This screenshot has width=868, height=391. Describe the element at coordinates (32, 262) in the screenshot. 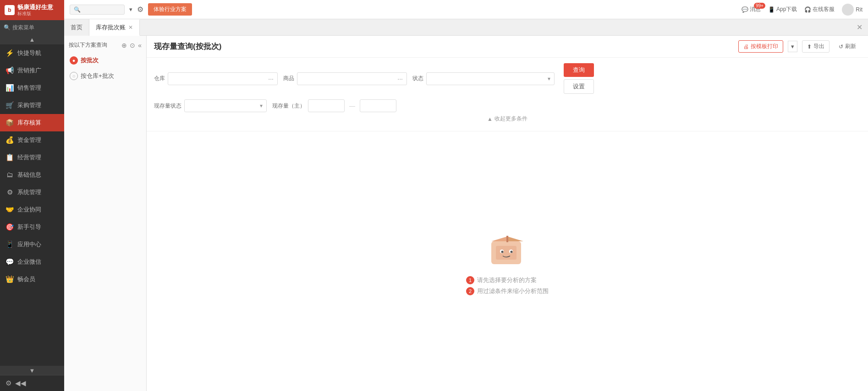

I see `sidebar-item-wechat: 💬 企业微信` at that location.